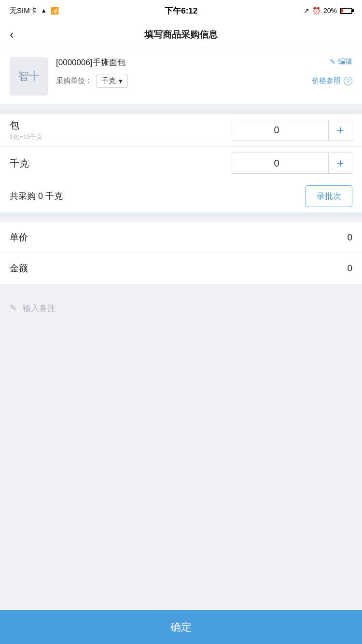 The image size is (362, 644). I want to click on record-batch-button: 录批次, so click(329, 196).